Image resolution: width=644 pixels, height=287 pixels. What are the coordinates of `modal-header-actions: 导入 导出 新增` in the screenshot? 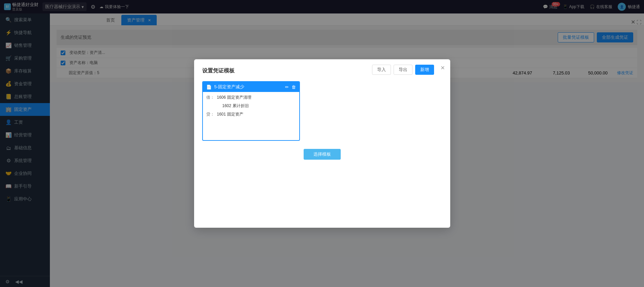 It's located at (403, 70).